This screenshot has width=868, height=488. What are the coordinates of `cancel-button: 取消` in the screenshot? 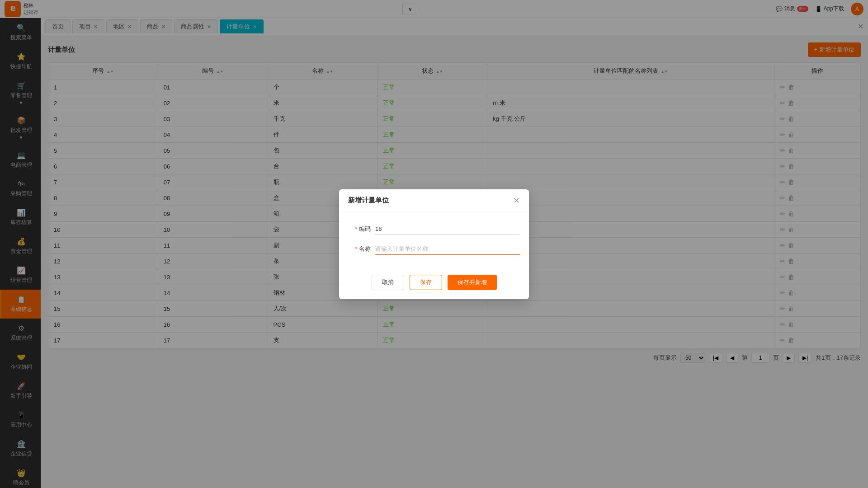 It's located at (388, 282).